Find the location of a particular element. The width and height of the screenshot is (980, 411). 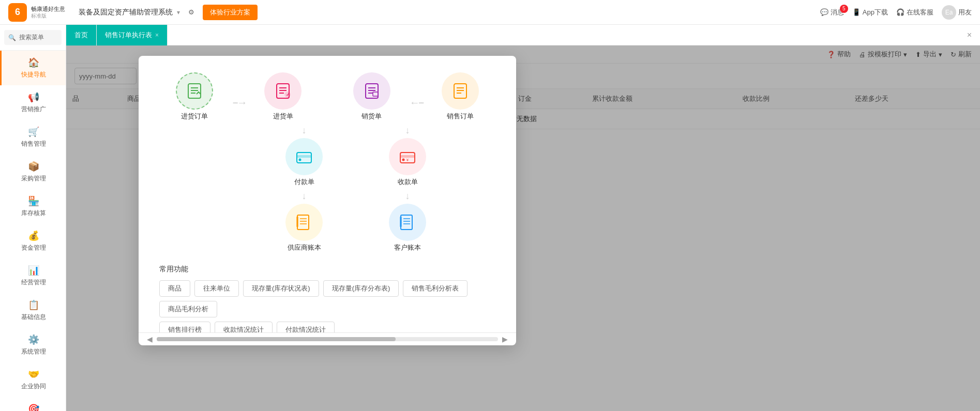

target-icon: 🎯 is located at coordinates (34, 407).